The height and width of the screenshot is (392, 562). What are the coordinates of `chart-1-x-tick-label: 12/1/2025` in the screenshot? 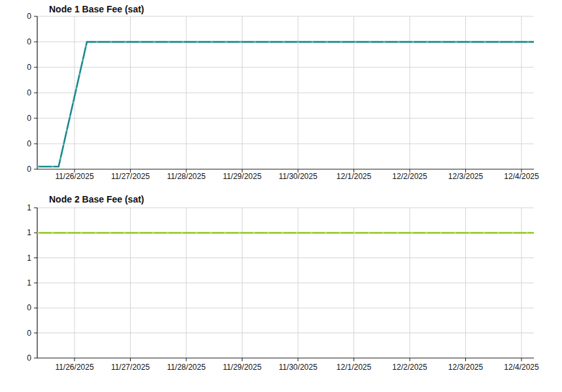 It's located at (354, 176).